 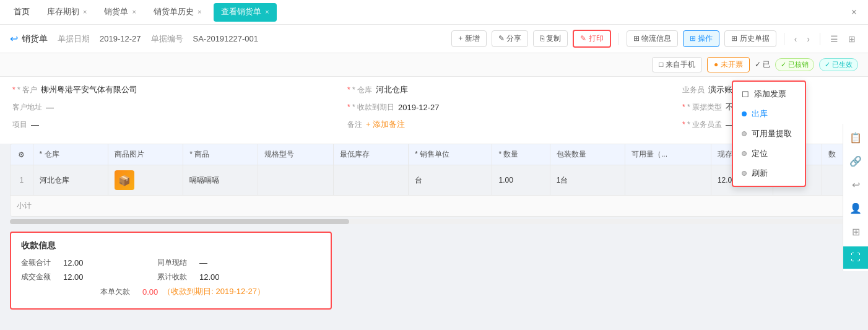 I want to click on row-pack-qty: 1台, so click(x=587, y=181).